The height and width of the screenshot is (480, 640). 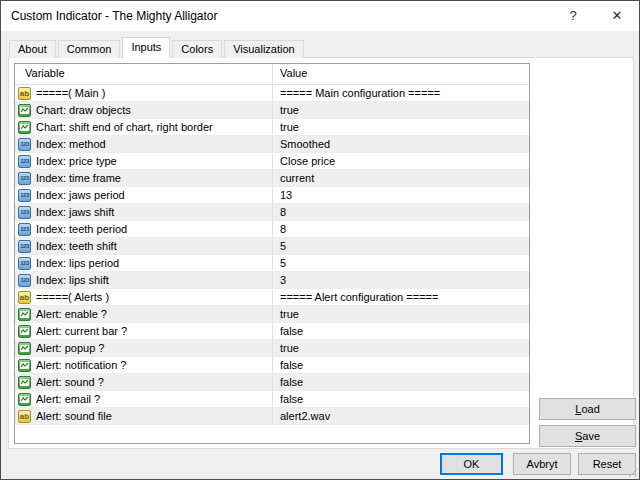 What do you see at coordinates (401, 178) in the screenshot?
I see `value-cell: current` at bounding box center [401, 178].